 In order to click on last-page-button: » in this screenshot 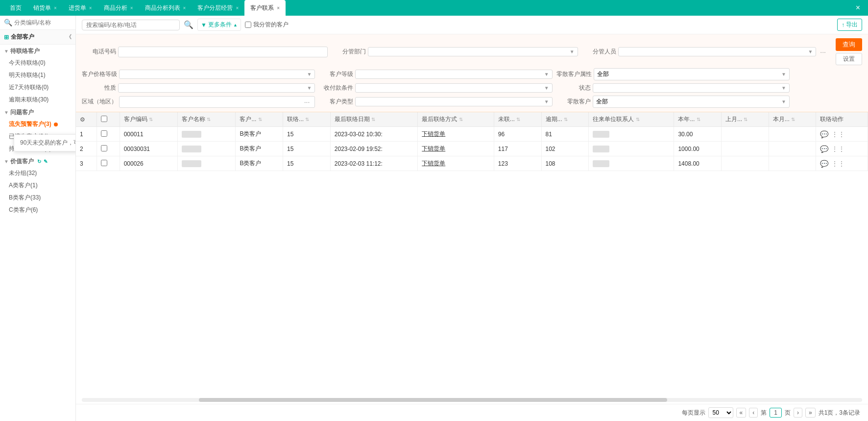, I will do `click(810, 413)`.